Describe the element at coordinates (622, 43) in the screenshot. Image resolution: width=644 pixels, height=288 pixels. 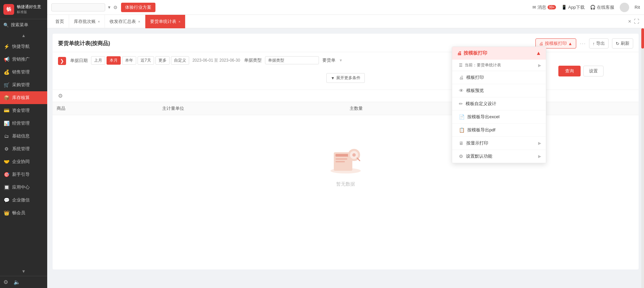
I see `refresh-btn: ↻ 刷新` at that location.